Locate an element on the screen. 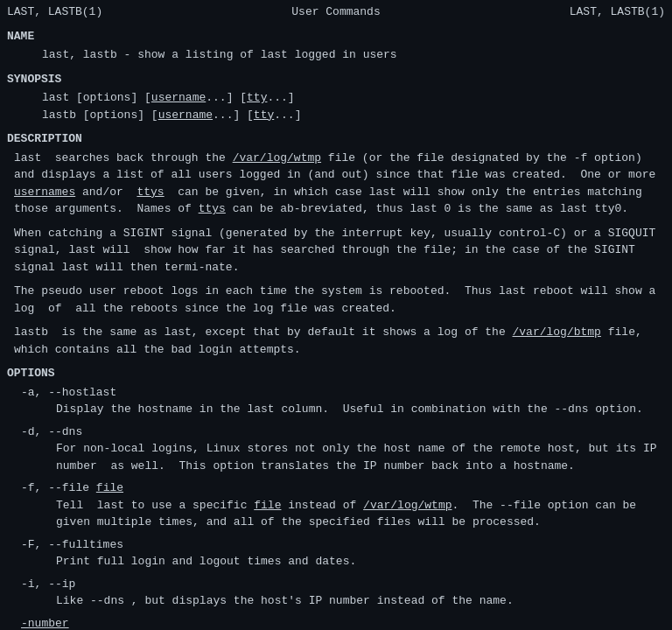 The height and width of the screenshot is (630, 672). synopsis-tty2: tty is located at coordinates (264, 116).